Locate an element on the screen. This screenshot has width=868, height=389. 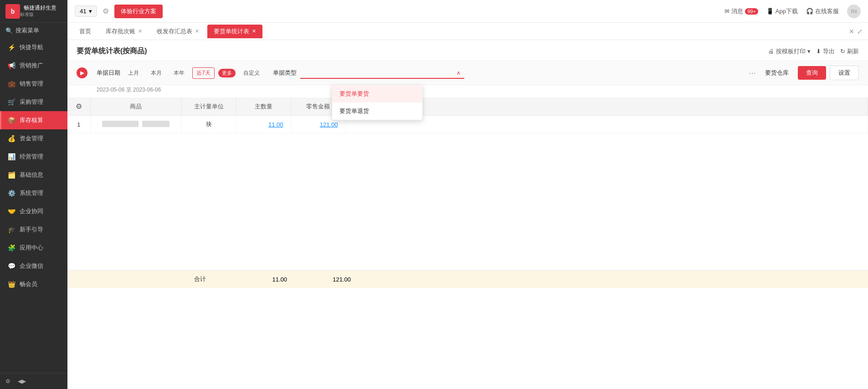
branch-value: 41 is located at coordinates (83, 11).